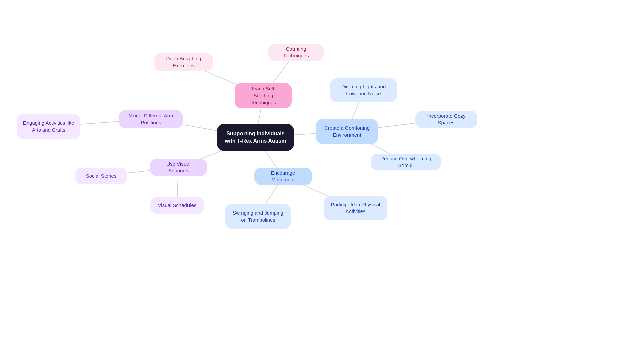 The width and height of the screenshot is (644, 363). I want to click on create-comforting-node: Create a Comforting Environment, so click(347, 131).